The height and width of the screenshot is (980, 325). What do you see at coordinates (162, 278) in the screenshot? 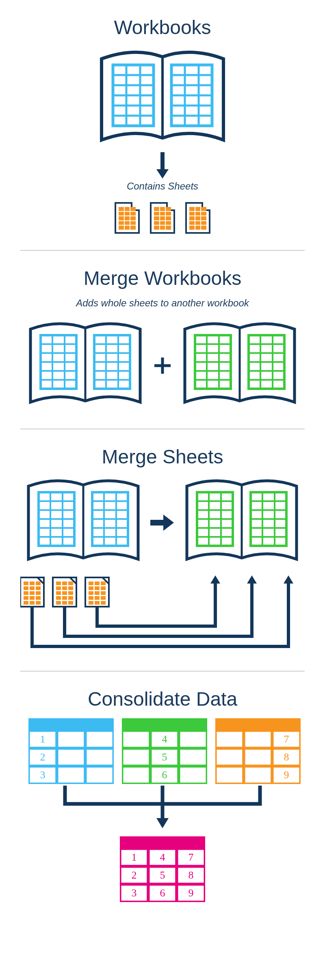
I see `merge-workbooks-title: Merge Workbooks` at bounding box center [162, 278].